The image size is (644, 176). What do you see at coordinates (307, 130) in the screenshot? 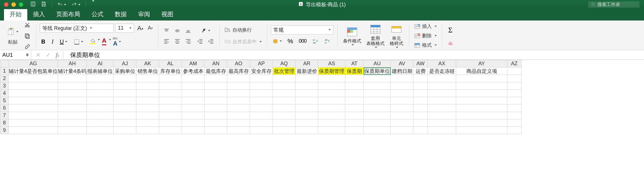
I see `cell-AR9` at bounding box center [307, 130].